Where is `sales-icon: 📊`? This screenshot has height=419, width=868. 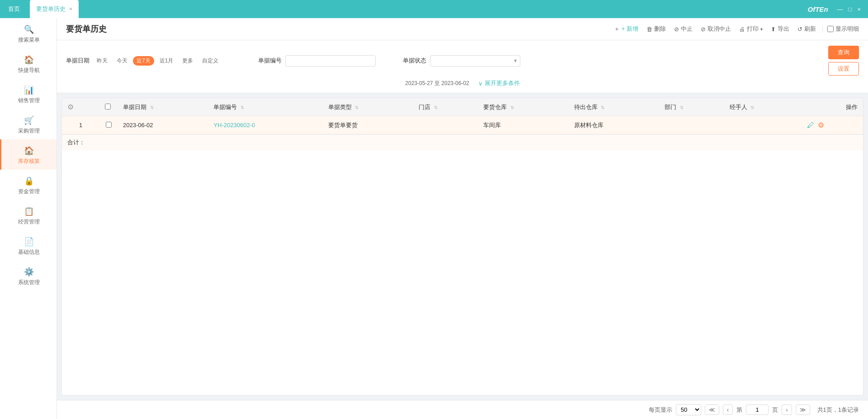 sales-icon: 📊 is located at coordinates (29, 90).